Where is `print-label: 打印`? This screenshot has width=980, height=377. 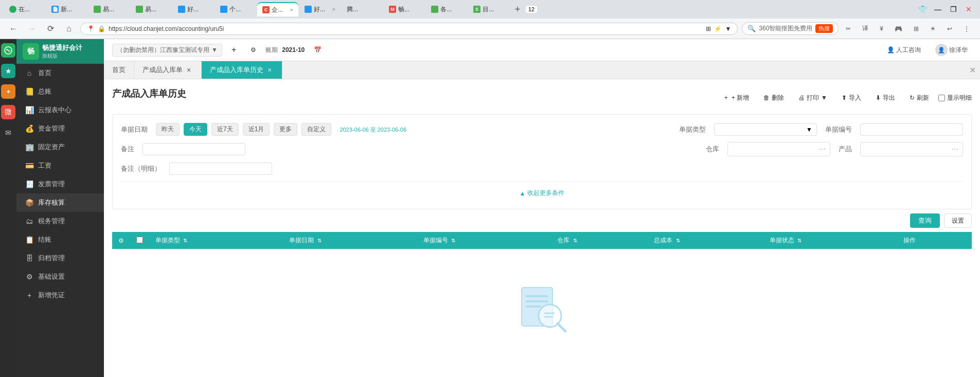
print-label: 打印 is located at coordinates (813, 98).